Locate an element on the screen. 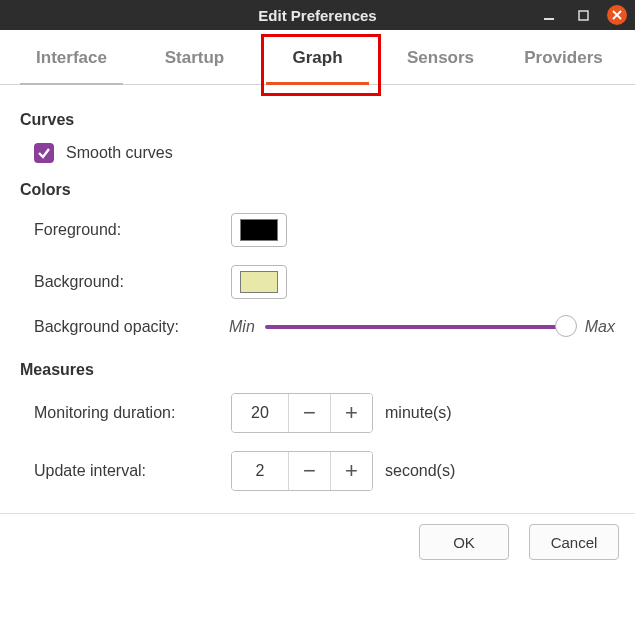  duration-increment-button: + is located at coordinates (351, 413).